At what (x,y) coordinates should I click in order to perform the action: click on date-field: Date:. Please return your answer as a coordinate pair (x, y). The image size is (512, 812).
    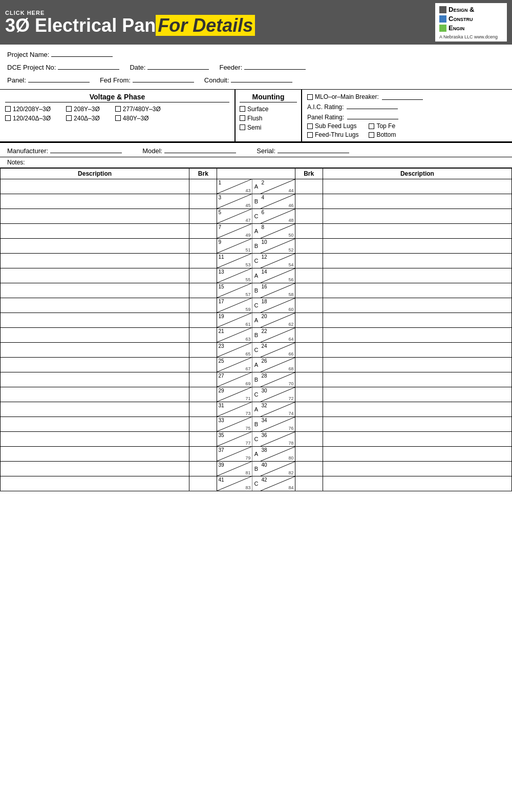
    Looking at the image, I should click on (169, 67).